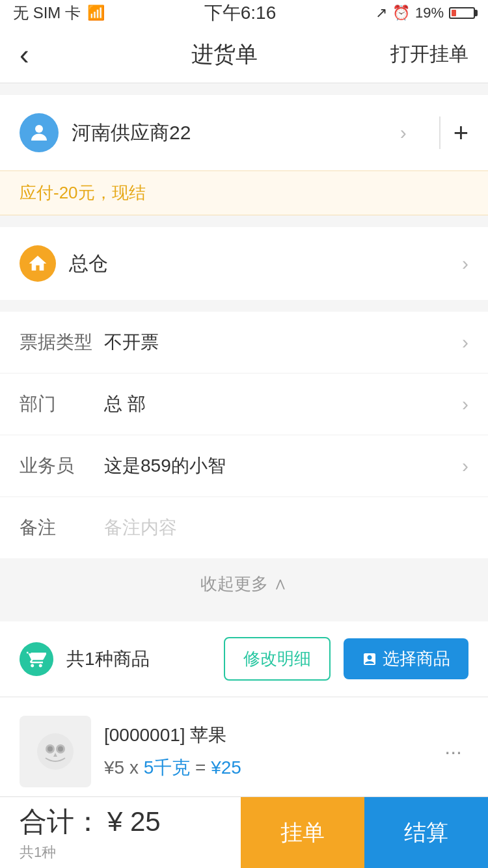 This screenshot has width=488, height=868. I want to click on product-title: 苹果, so click(208, 735).